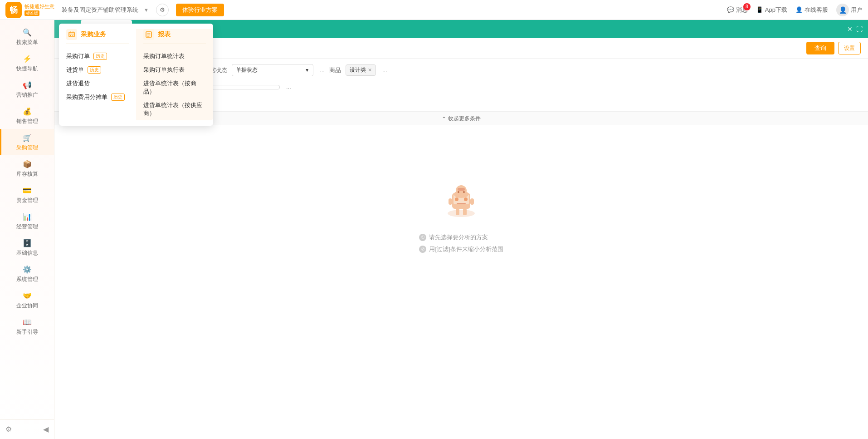 The height and width of the screenshot is (439, 868). Describe the element at coordinates (14, 10) in the screenshot. I see `logo-icon: 畅` at that location.